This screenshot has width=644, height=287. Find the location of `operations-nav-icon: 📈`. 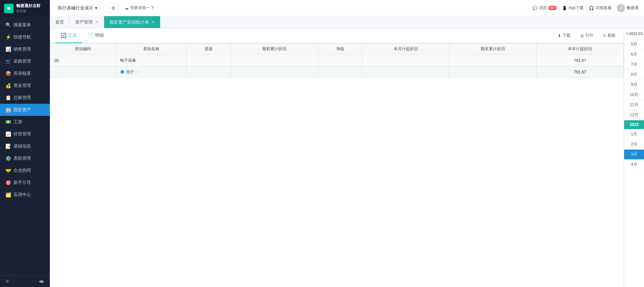

operations-nav-icon: 📈 is located at coordinates (8, 134).